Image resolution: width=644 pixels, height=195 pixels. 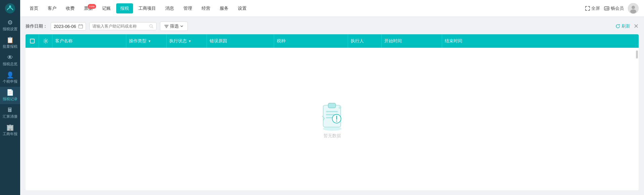 I want to click on sidebar-item-baoshuizonglan: 👁 报税总览, so click(x=10, y=61).